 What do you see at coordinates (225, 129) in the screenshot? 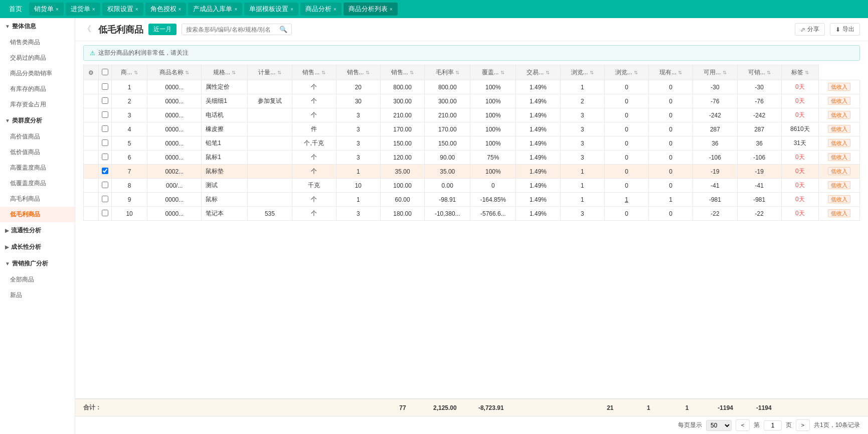
I see `cell-name: 橡皮擦` at bounding box center [225, 129].